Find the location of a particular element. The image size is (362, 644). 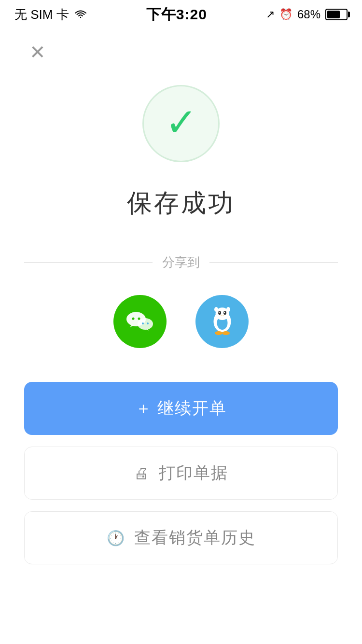

print-button: 🖨 打印单据 is located at coordinates (181, 473).